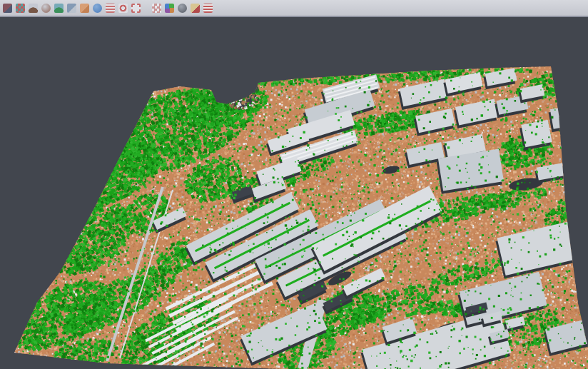  Describe the element at coordinates (110, 9) in the screenshot. I see `cross-section-icon` at that location.